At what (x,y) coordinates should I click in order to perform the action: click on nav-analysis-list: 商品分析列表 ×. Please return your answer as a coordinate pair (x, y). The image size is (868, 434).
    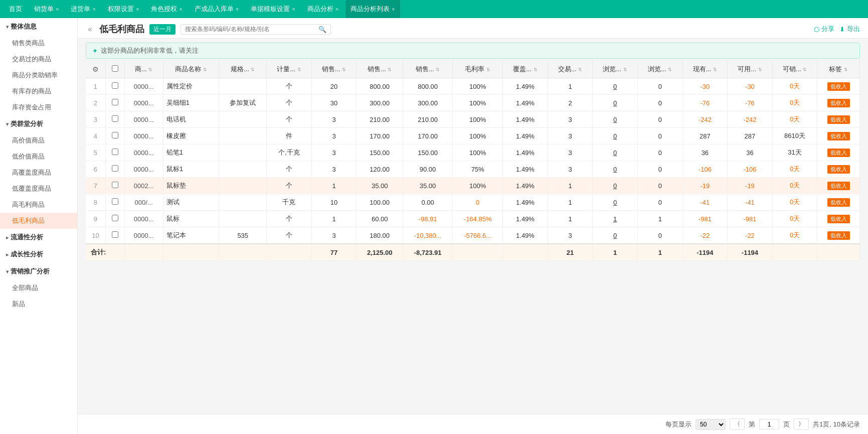
    Looking at the image, I should click on (373, 9).